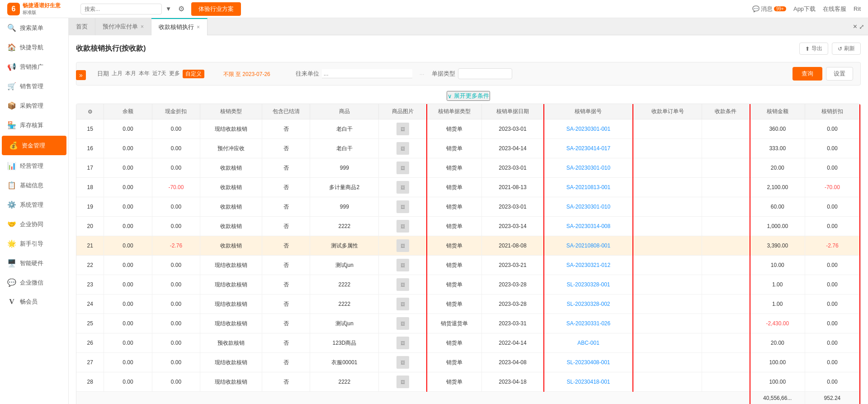 The height and width of the screenshot is (404, 868). Describe the element at coordinates (778, 343) in the screenshot. I see `cell-amount: 20.00` at that location.